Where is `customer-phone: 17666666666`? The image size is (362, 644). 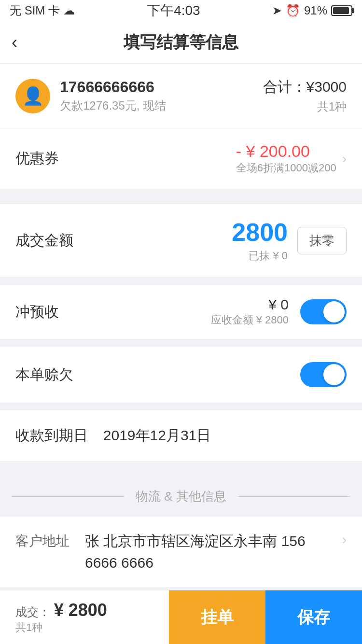
customer-phone: 17666666666 is located at coordinates (113, 87).